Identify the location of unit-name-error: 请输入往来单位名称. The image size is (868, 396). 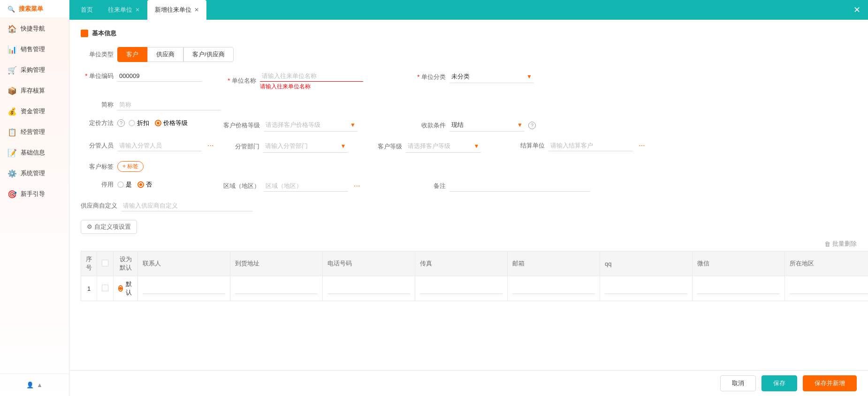
(312, 86).